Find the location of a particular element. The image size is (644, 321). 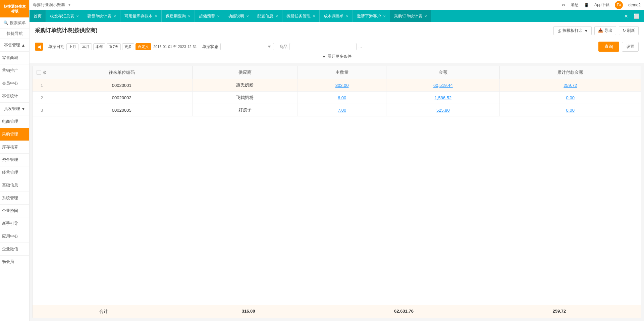

sidebar-item-marketing: 营销推广 is located at coordinates (15, 71).